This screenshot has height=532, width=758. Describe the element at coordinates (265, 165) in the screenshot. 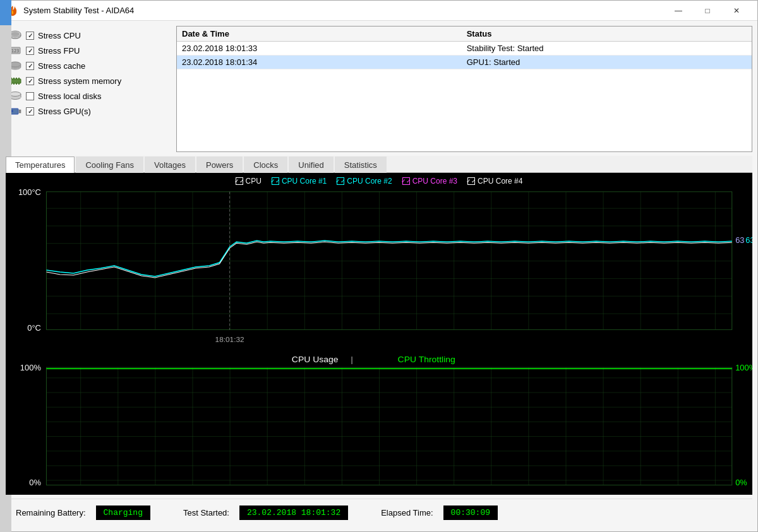

I see `tab-clocks: Clocks` at that location.